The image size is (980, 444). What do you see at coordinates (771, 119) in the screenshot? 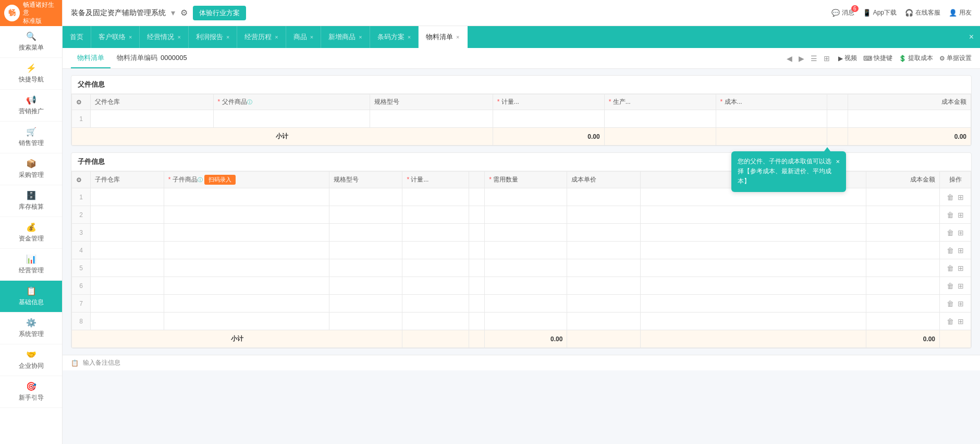
I see `parent-cell-cost` at bounding box center [771, 119].